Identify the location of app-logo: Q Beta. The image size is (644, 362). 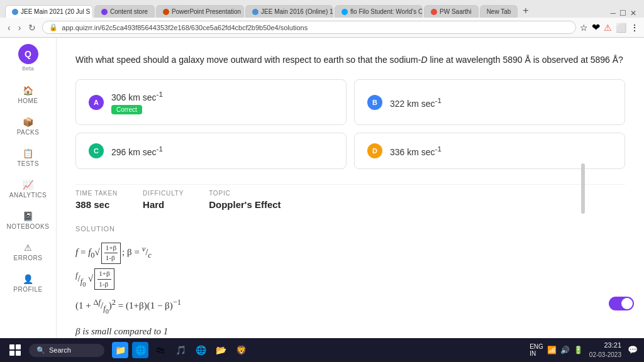
(28, 58).